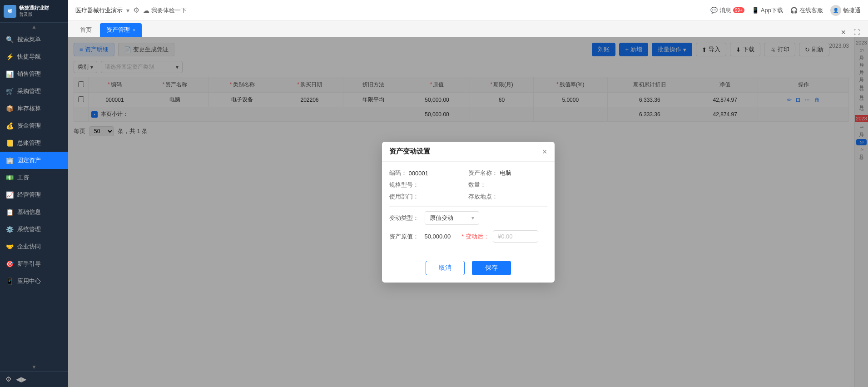 The height and width of the screenshot is (387, 868). What do you see at coordinates (10, 57) in the screenshot?
I see `quicknav-icon: ⚡` at bounding box center [10, 57].